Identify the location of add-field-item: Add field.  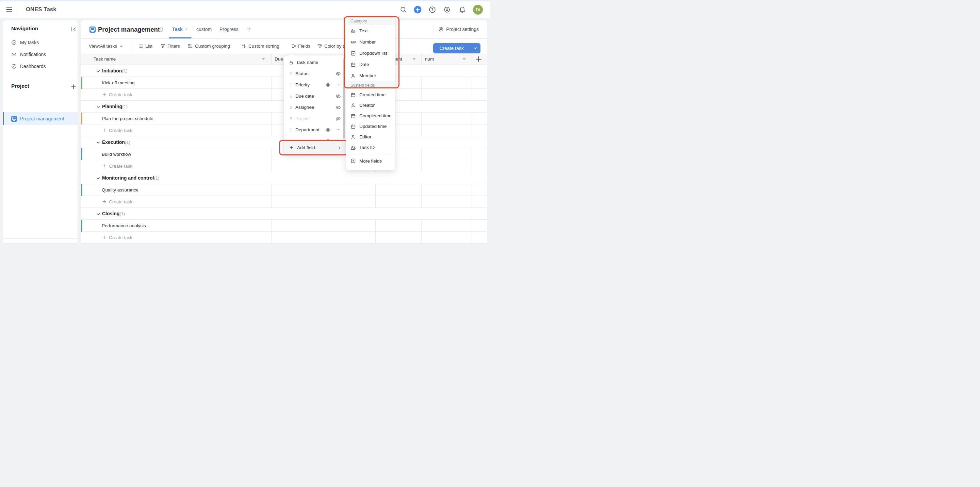
(315, 148).